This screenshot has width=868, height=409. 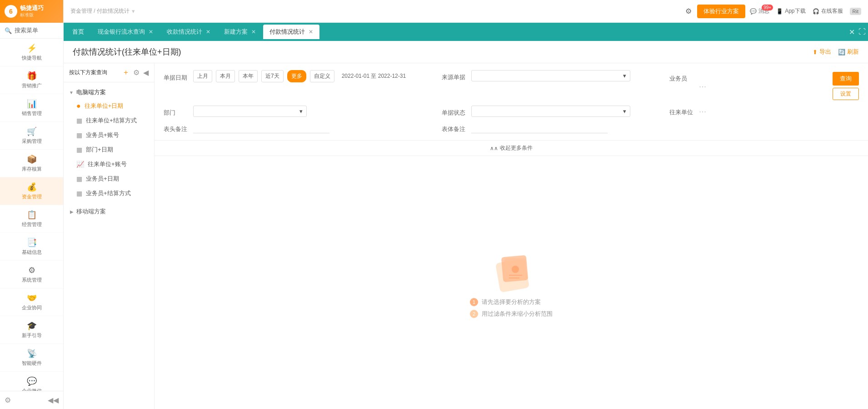 I want to click on sidebar-item-label: 系统管理, so click(x=32, y=280).